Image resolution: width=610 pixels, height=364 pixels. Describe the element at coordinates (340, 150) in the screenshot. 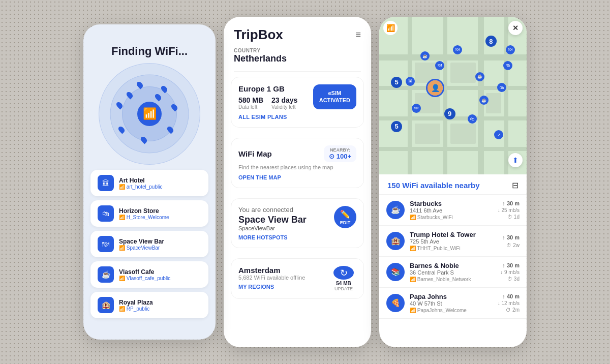

I see `nearby-label: NEARBY:` at that location.